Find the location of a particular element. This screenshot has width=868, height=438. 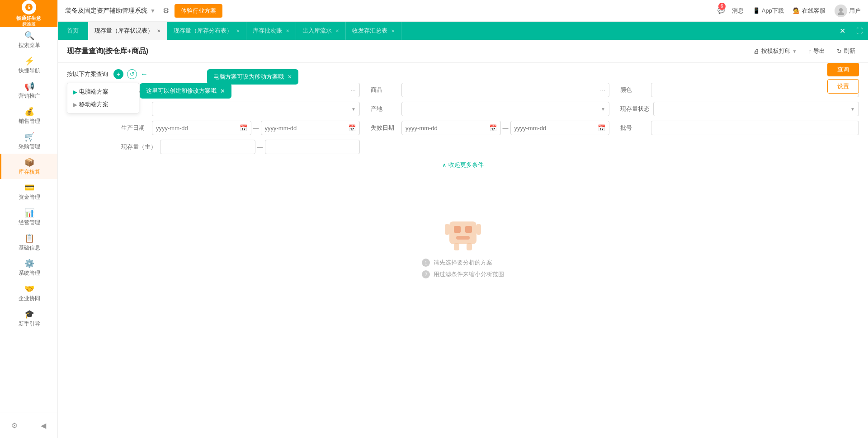

filter-expiry-date-end: 📅 is located at coordinates (560, 128).